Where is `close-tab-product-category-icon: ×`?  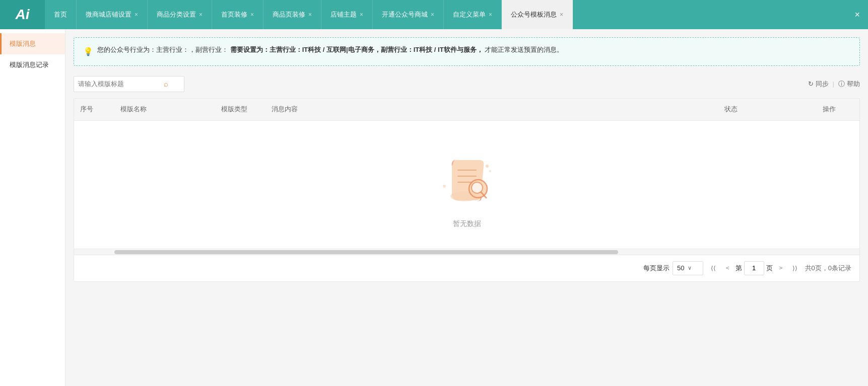 close-tab-product-category-icon: × is located at coordinates (201, 15).